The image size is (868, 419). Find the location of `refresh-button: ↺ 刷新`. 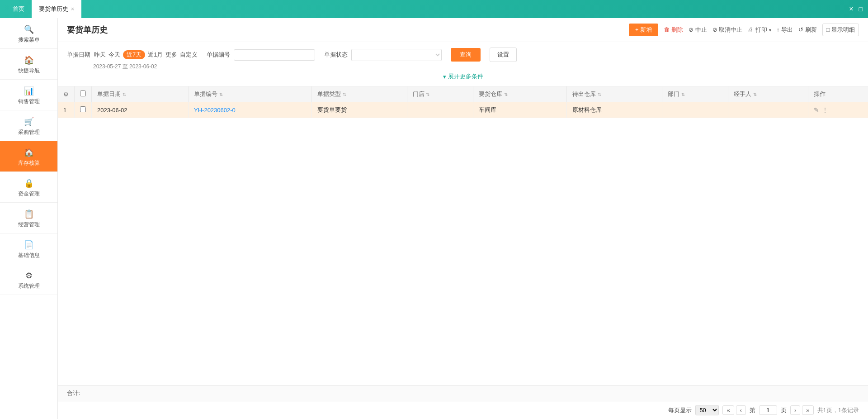

refresh-button: ↺ 刷新 is located at coordinates (807, 30).